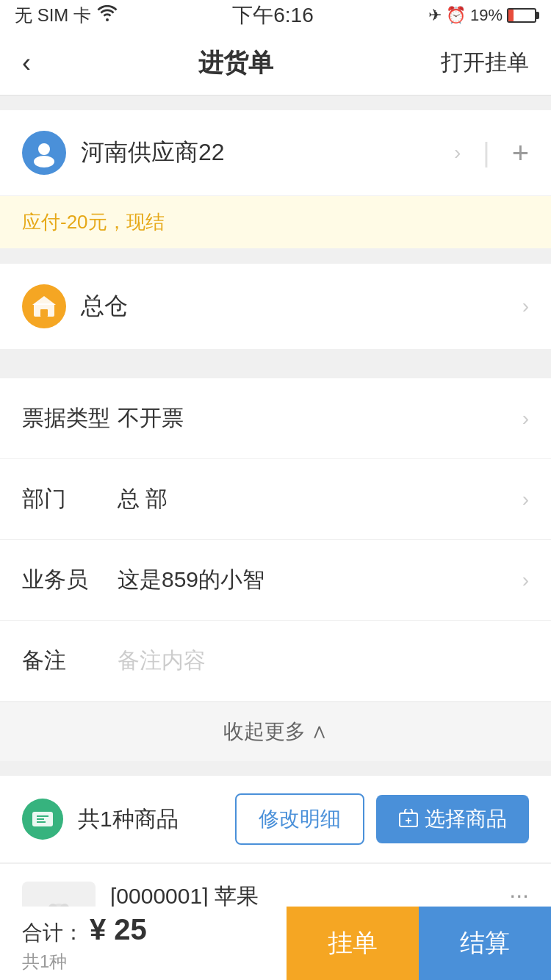  I want to click on warehouse-row: 总仓 ›, so click(276, 306).